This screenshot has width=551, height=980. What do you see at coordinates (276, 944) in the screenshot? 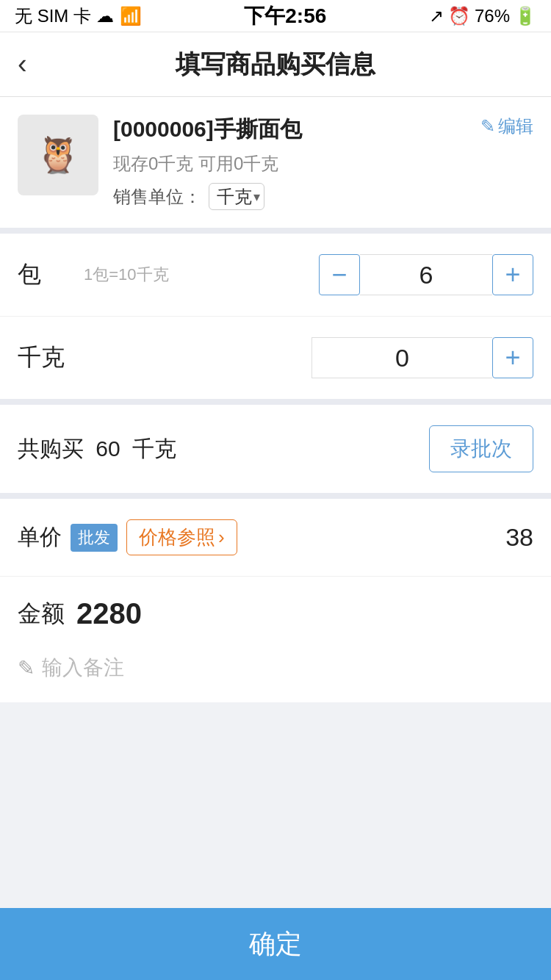
I see `confirm-button: 确定` at bounding box center [276, 944].